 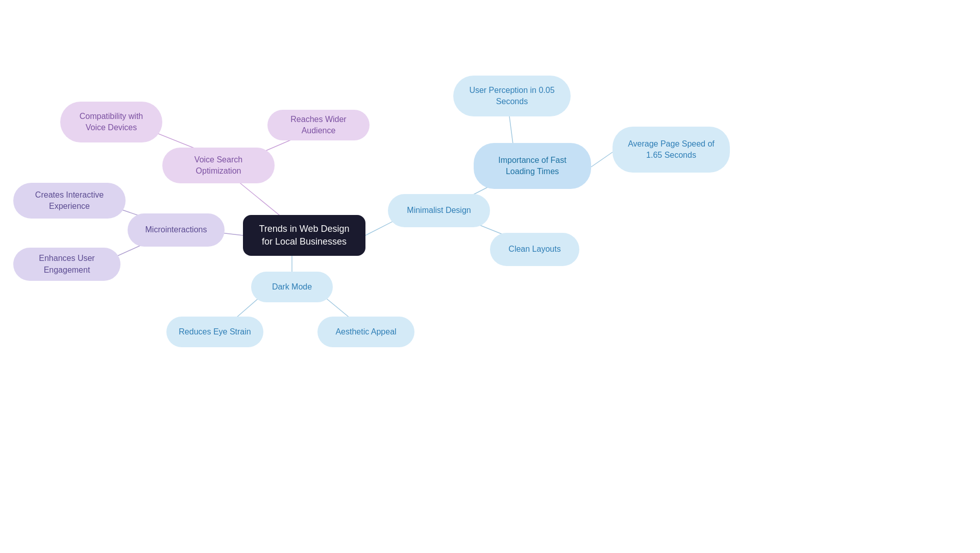 I want to click on importance-fast-label: Importance of Fast Loading Times, so click(x=532, y=166).